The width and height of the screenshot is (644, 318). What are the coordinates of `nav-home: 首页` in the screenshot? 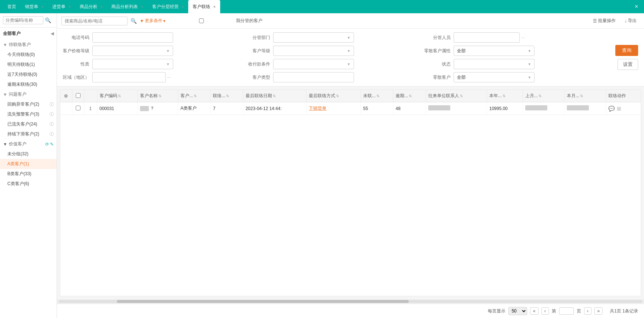 It's located at (12, 7).